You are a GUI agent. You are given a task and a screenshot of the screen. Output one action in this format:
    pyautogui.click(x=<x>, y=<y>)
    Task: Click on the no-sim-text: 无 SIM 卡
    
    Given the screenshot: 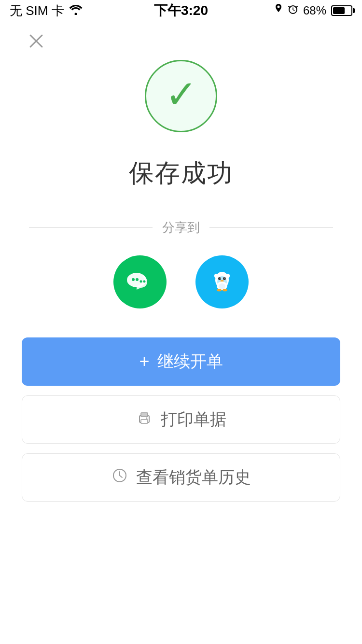 What is the action you would take?
    pyautogui.click(x=37, y=11)
    